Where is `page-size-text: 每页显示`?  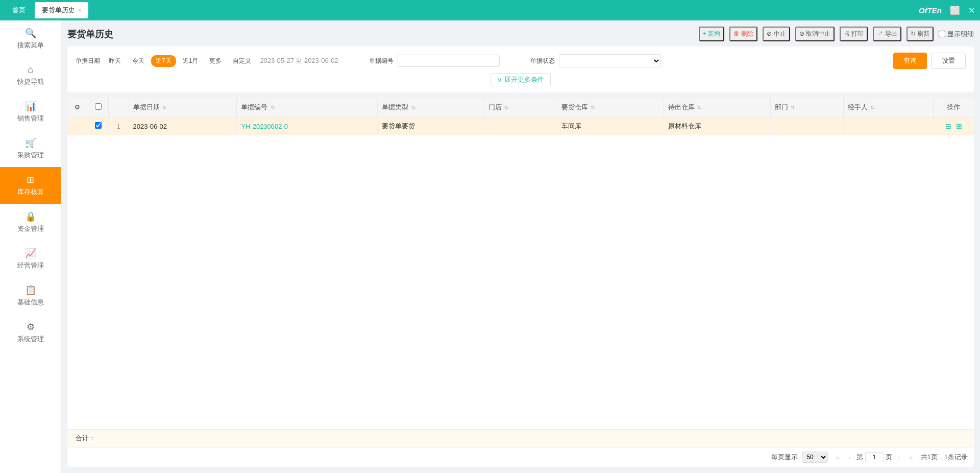
page-size-text: 每页显示 is located at coordinates (785, 457).